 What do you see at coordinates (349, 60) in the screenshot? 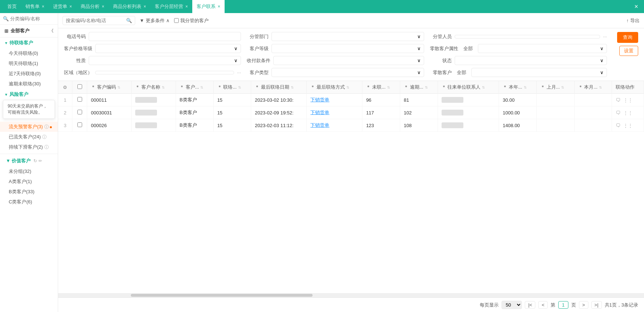
I see `payment-select: ∨` at bounding box center [349, 60].